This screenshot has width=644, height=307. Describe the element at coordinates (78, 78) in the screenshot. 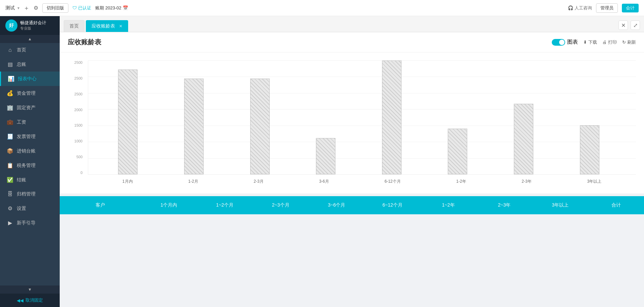

I see `y-label-2500b: 2500` at that location.